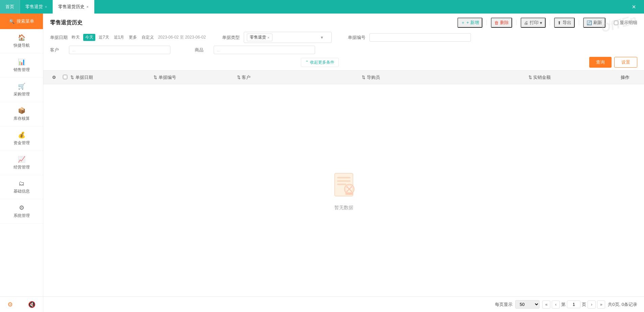  Describe the element at coordinates (10, 7) in the screenshot. I see `tab-home: 首页` at that location.